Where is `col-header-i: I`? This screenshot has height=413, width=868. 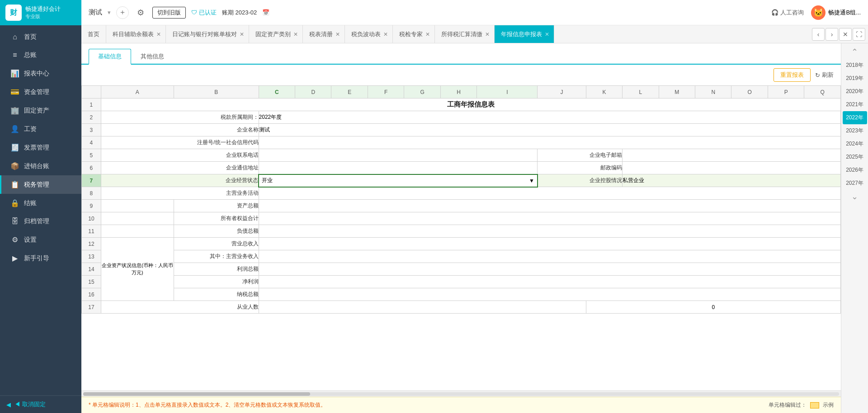
col-header-i: I is located at coordinates (507, 92).